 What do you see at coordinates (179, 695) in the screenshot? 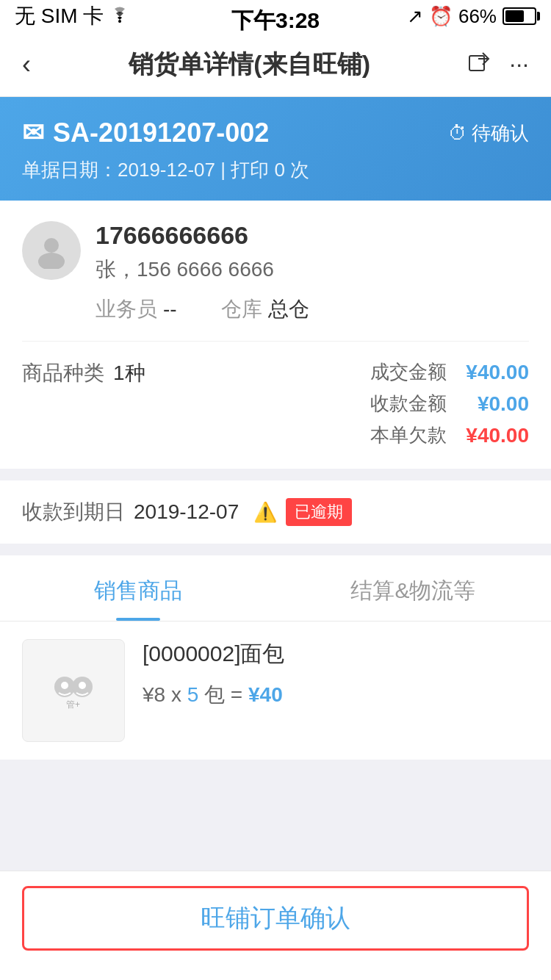
I see `price-multiply: x` at bounding box center [179, 695].